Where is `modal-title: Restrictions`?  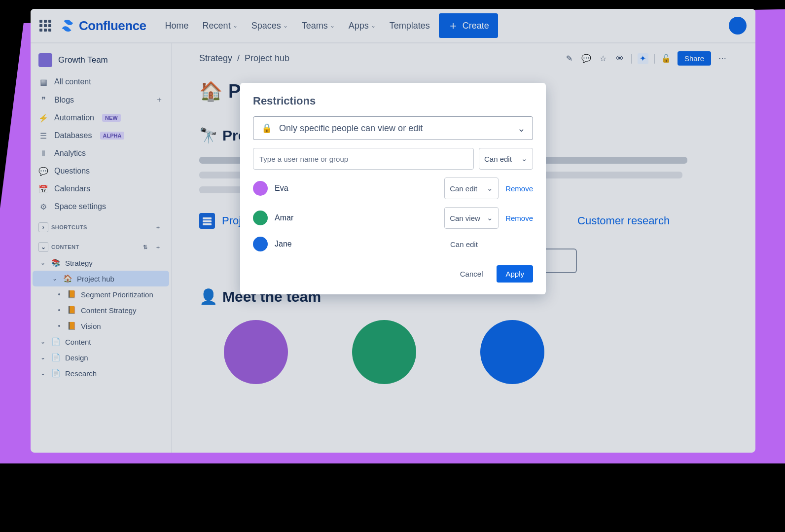
modal-title: Restrictions is located at coordinates (393, 101).